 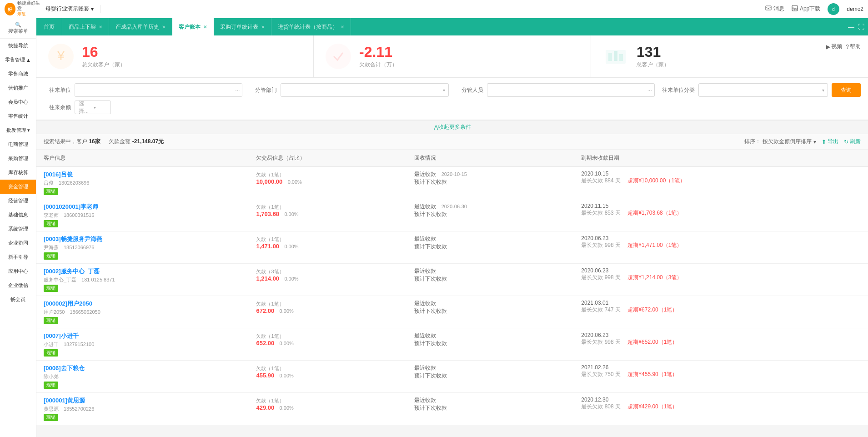 What do you see at coordinates (143, 312) in the screenshot?
I see `cell-customer-info: [000002]用户2050 用户2050 18665062050 现销` at bounding box center [143, 312].